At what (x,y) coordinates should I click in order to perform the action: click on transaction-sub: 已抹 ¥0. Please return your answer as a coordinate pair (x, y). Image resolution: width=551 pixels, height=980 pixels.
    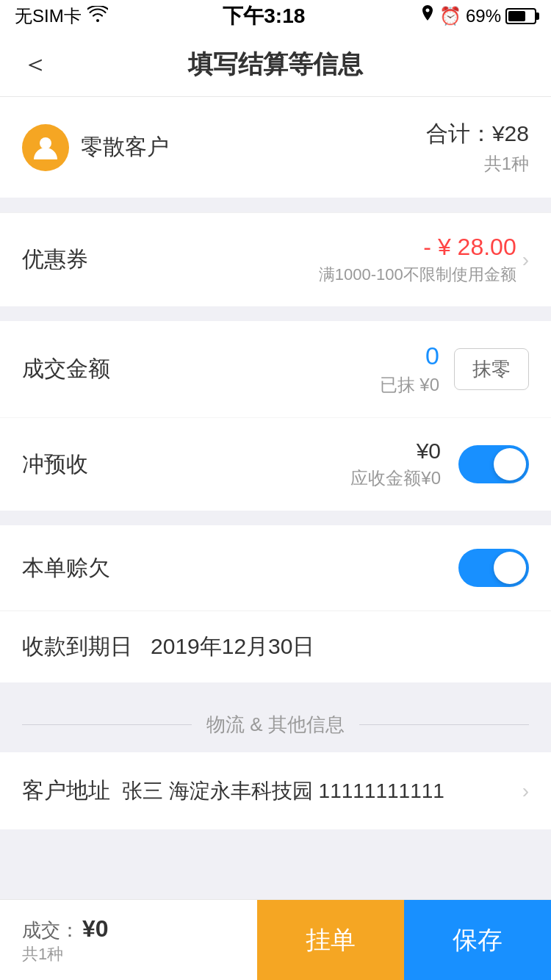
    Looking at the image, I should click on (410, 385).